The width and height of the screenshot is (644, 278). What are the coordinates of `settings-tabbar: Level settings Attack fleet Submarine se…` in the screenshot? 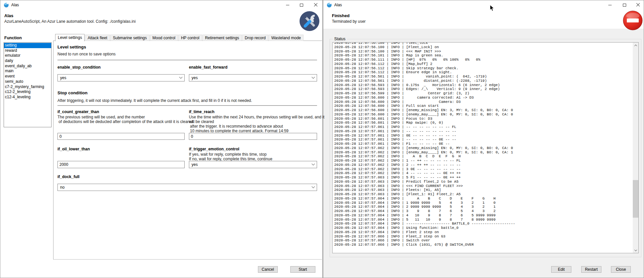 It's located at (180, 38).